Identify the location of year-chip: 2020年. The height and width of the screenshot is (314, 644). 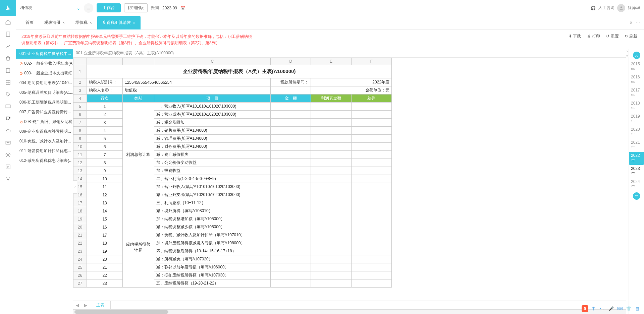
(637, 132).